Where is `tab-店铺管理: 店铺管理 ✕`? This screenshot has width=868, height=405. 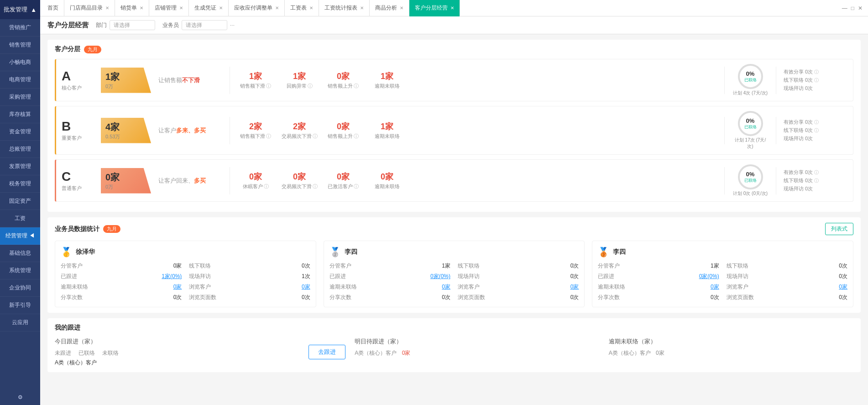
tab-店铺管理: 店铺管理 ✕ is located at coordinates (169, 8).